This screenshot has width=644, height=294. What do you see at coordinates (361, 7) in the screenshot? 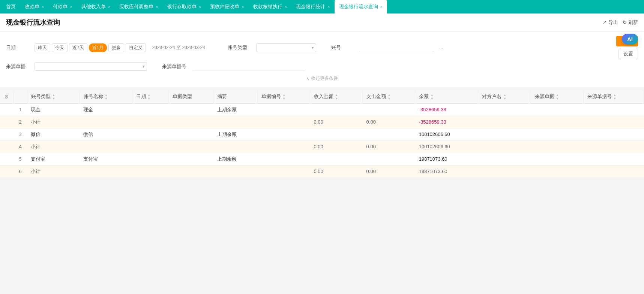
I see `nav-tab-现金银行流水查询: 现金银行流水查询×` at bounding box center [361, 7].